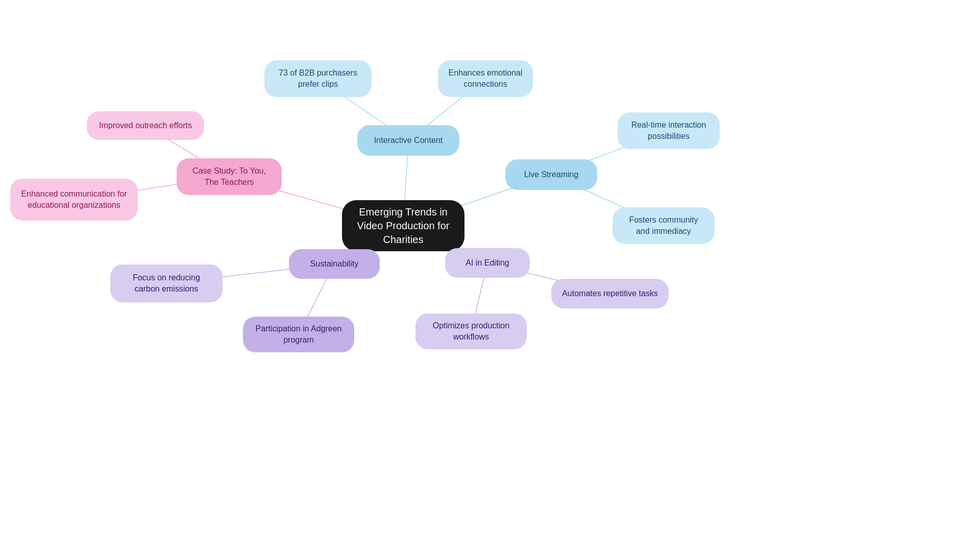 This screenshot has width=980, height=553. I want to click on fosters-node: Fosters community and immediacy, so click(664, 226).